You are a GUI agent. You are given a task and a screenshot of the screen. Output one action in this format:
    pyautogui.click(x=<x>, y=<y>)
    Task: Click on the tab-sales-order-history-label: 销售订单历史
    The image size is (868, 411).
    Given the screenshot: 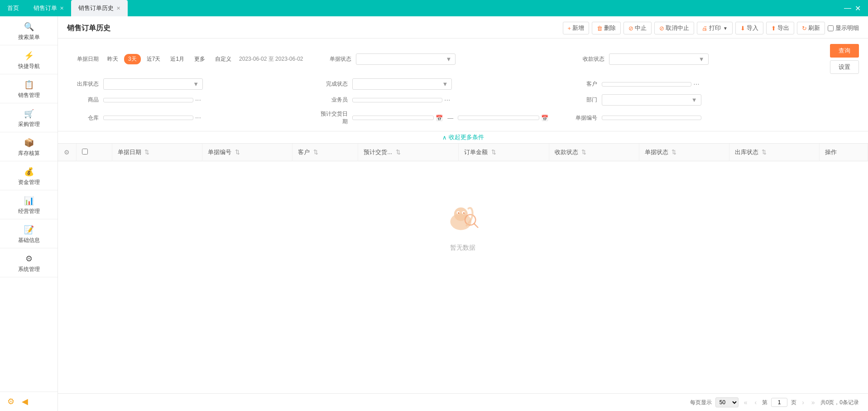 What is the action you would take?
    pyautogui.click(x=96, y=8)
    